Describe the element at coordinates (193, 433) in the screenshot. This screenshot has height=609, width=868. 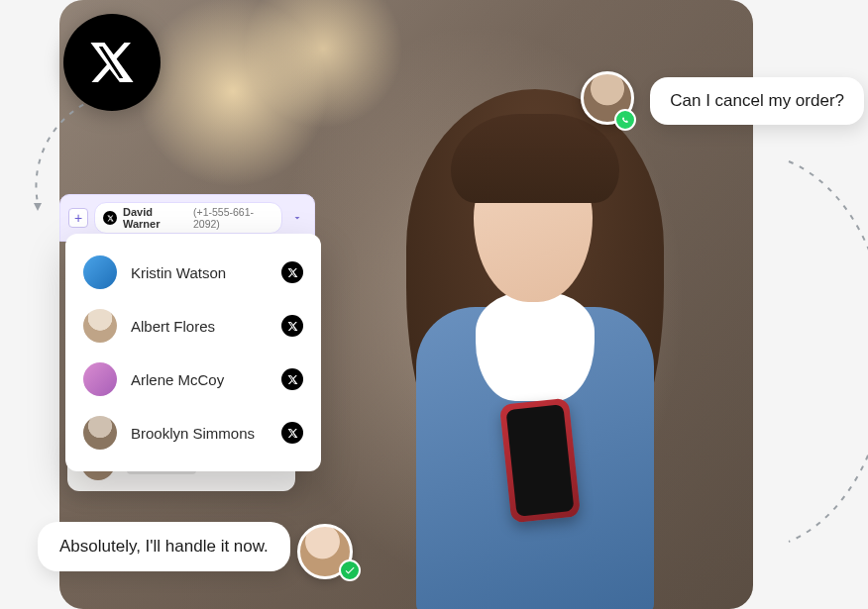
I see `contact-option: Brooklyn Simmons` at that location.